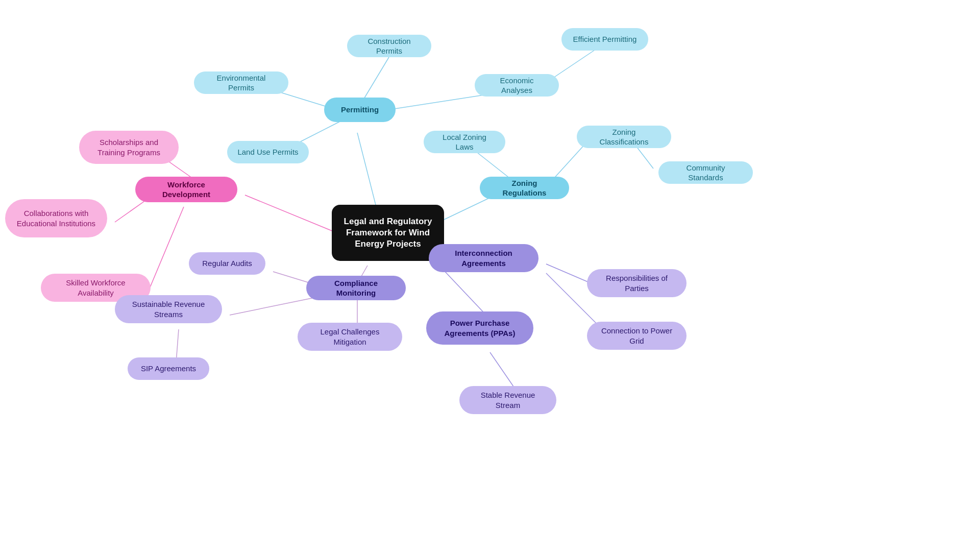 This screenshot has width=980, height=553. I want to click on sustainable-revenue-node: Sustainable Revenue Streams, so click(168, 309).